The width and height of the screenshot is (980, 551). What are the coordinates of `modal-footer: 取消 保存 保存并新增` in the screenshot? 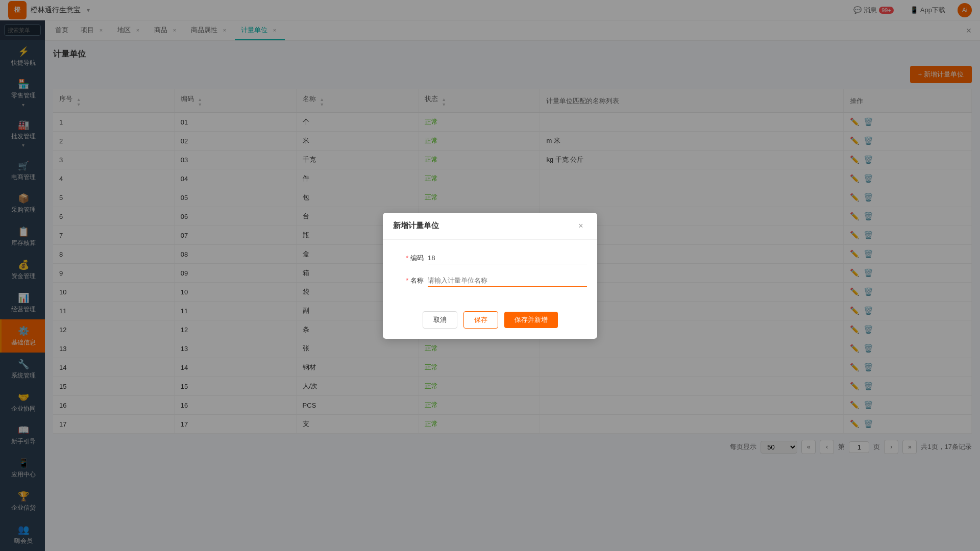 It's located at (490, 322).